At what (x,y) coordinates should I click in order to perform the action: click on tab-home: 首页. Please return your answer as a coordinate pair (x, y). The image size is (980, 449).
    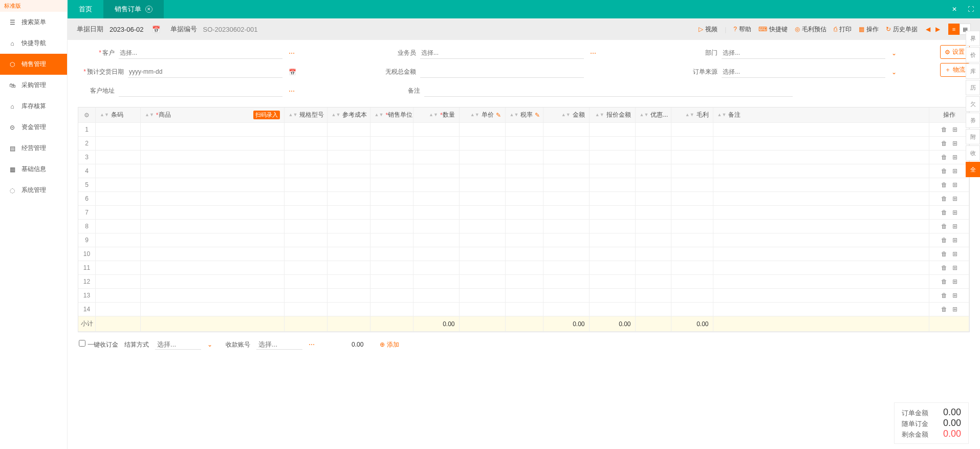
    Looking at the image, I should click on (85, 9).